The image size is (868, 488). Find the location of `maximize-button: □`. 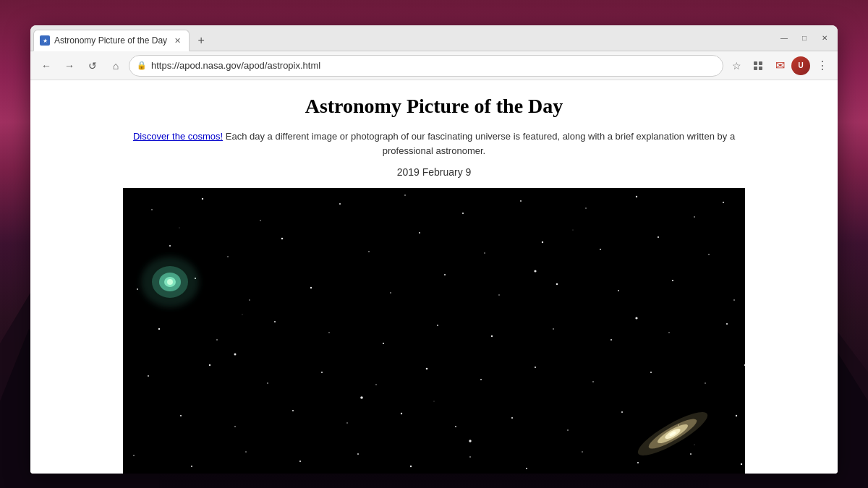

maximize-button: □ is located at coordinates (804, 38).